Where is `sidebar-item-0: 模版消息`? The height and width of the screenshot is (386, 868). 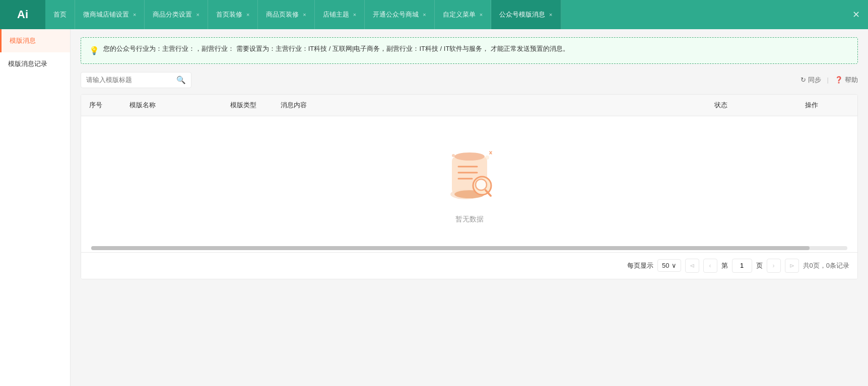 sidebar-item-0: 模版消息 is located at coordinates (35, 41).